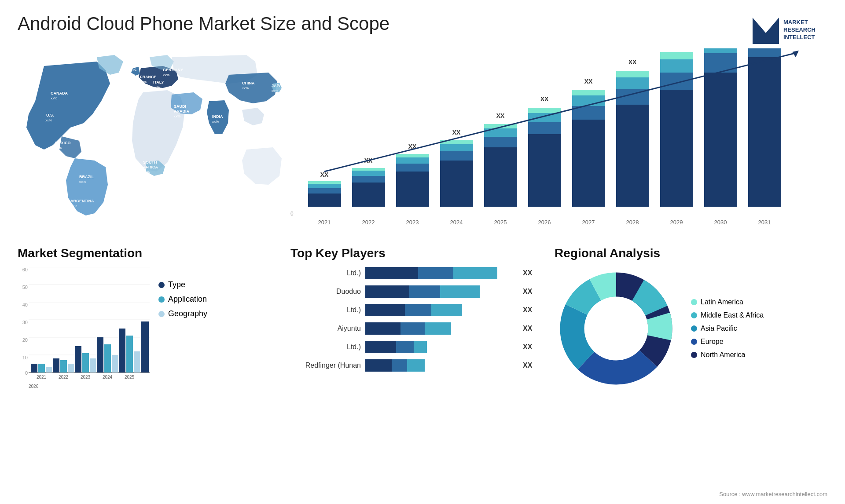 The width and height of the screenshot is (845, 504). I want to click on dot-latin-america, so click(694, 302).